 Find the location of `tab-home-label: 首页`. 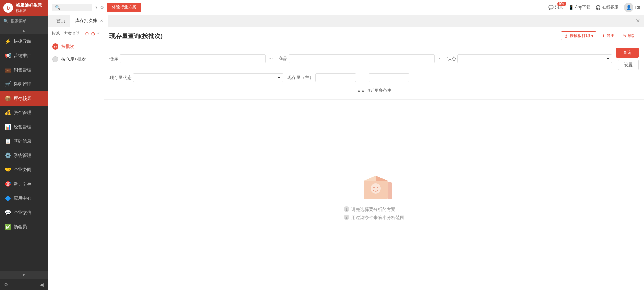

tab-home-label: 首页 is located at coordinates (61, 21).